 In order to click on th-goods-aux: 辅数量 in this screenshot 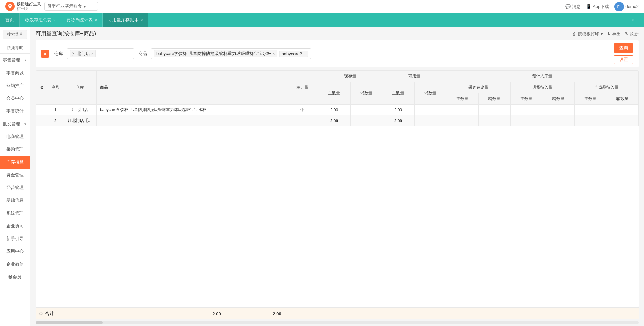, I will do `click(558, 99)`.